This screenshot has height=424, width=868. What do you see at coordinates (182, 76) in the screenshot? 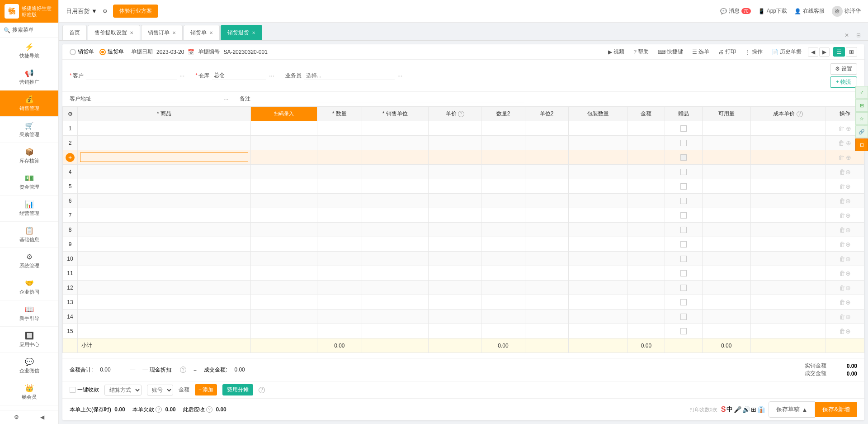
I see `customer-picker-icon: ···` at bounding box center [182, 76].